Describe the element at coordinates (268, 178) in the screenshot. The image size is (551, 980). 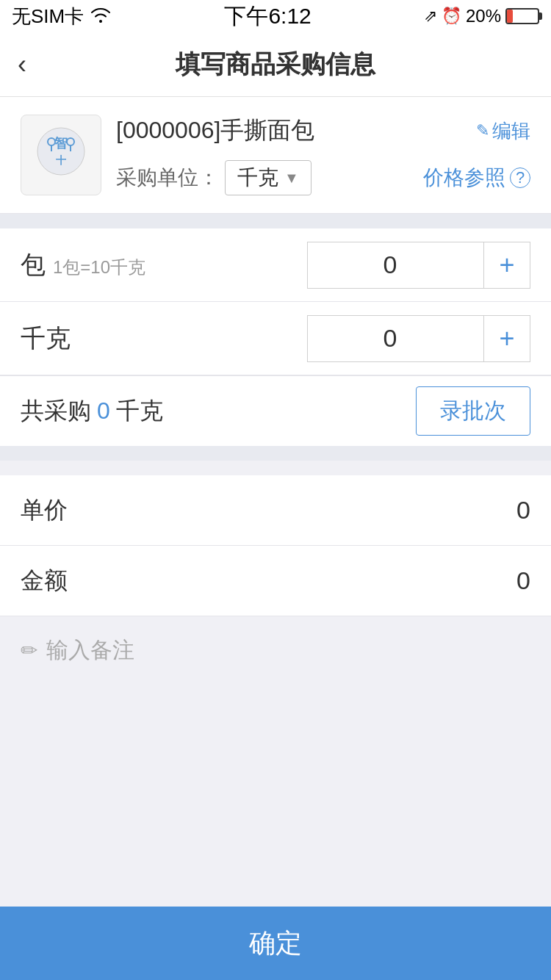
I see `unit-select: 千克 ▼` at that location.